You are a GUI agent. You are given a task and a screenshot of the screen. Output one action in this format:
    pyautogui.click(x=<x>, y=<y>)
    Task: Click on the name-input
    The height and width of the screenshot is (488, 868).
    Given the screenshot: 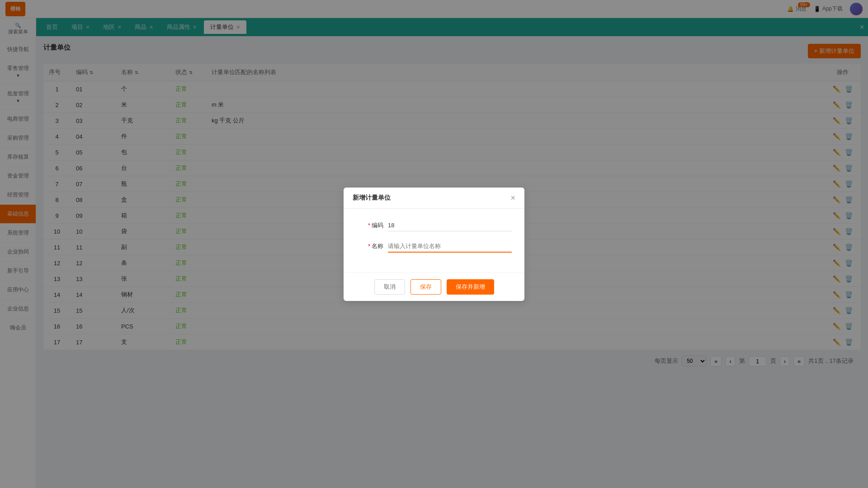 What is the action you would take?
    pyautogui.click(x=450, y=247)
    